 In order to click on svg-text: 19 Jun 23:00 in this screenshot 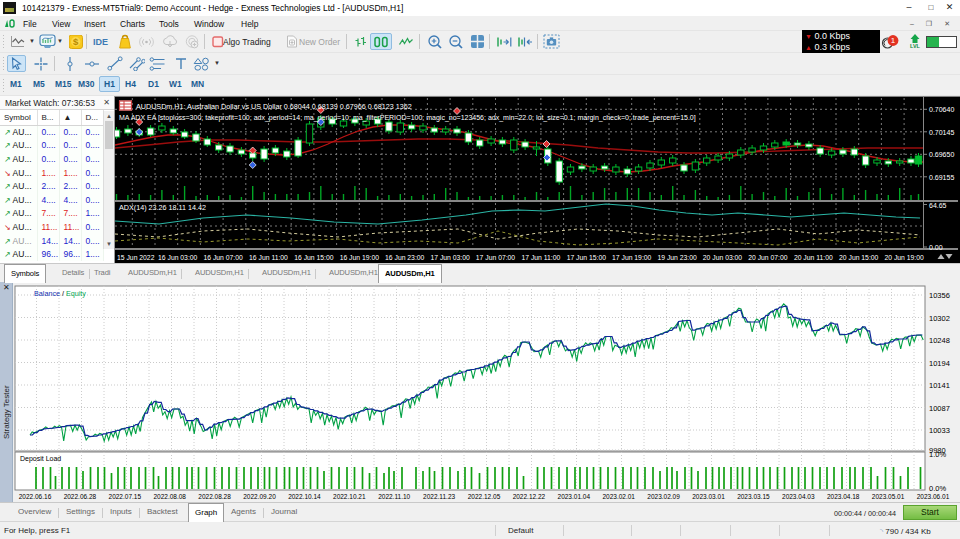, I will do `click(677, 258)`.